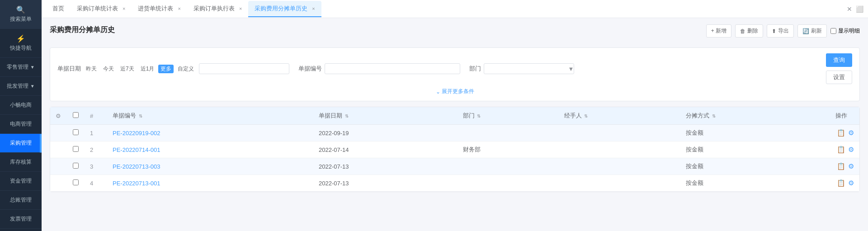 The image size is (868, 231). Describe the element at coordinates (385, 166) in the screenshot. I see `row-bill-date-2: 2022-07-13` at that location.